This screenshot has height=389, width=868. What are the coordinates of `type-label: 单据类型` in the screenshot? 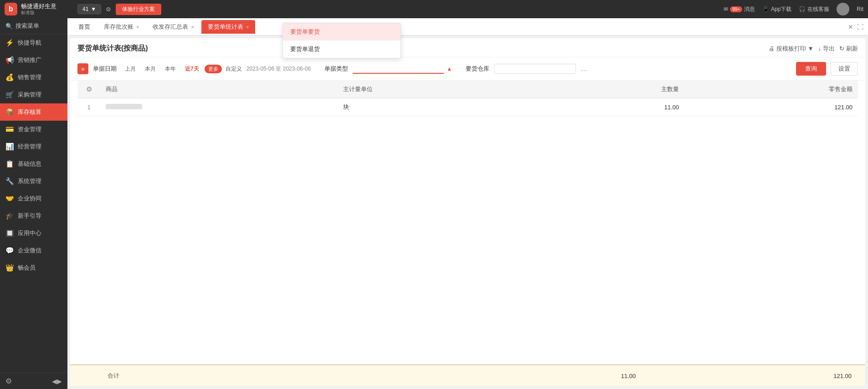 It's located at (336, 69).